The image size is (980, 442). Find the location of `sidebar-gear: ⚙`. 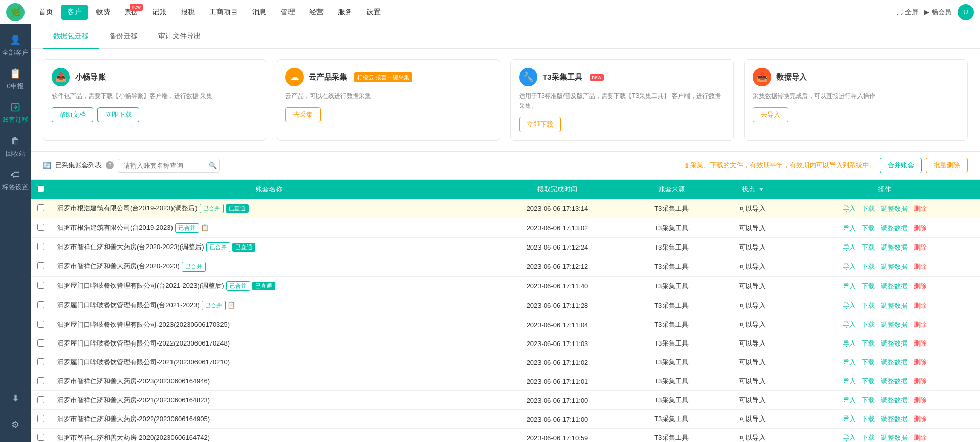

sidebar-gear: ⚙ is located at coordinates (15, 425).